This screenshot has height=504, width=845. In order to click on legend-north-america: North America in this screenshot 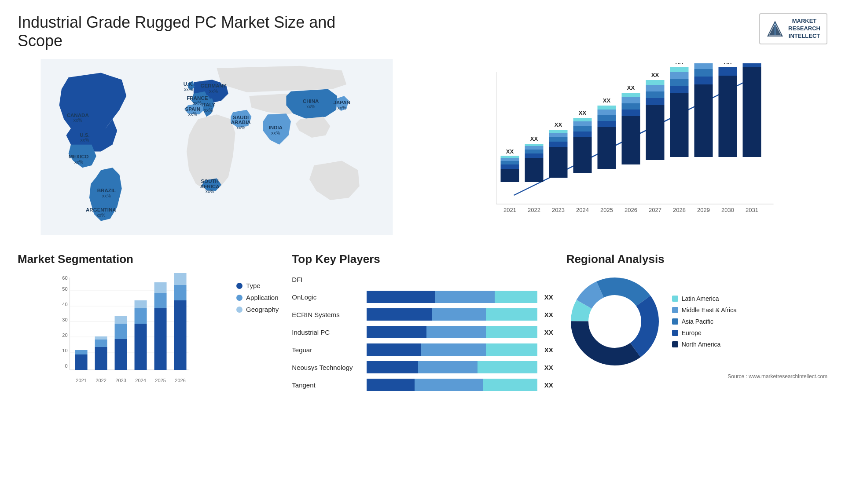, I will do `click(704, 344)`.